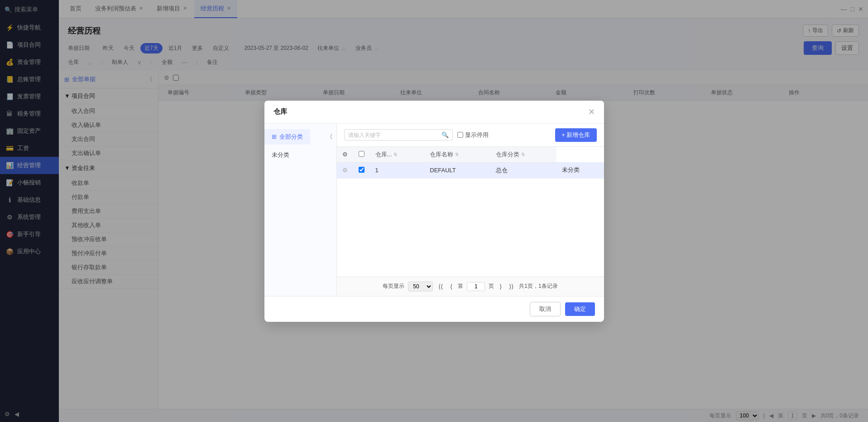 The width and height of the screenshot is (868, 422). Describe the element at coordinates (591, 112) in the screenshot. I see `modal-close-button: ✕` at that location.